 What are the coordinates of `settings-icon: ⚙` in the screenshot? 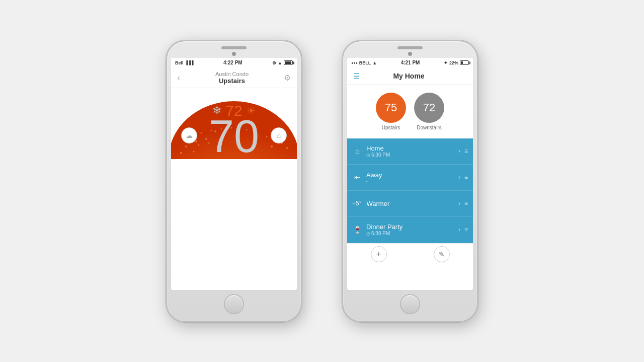 It's located at (287, 78).